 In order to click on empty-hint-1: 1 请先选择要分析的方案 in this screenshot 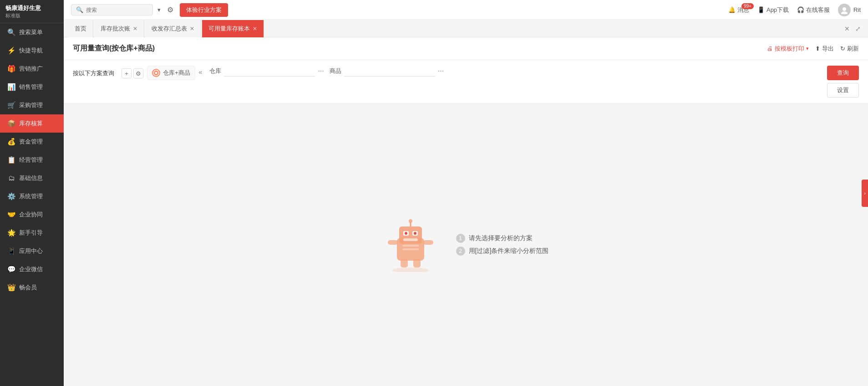, I will do `click(503, 238)`.